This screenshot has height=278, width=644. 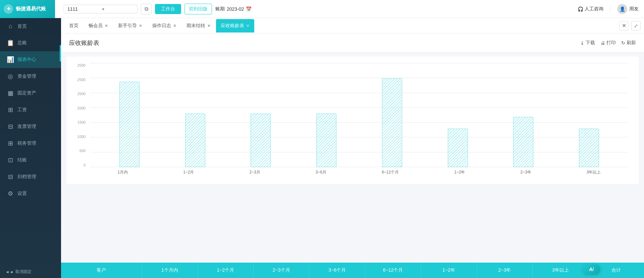 I want to click on th-3-6m: 3~6个月, so click(x=337, y=270).